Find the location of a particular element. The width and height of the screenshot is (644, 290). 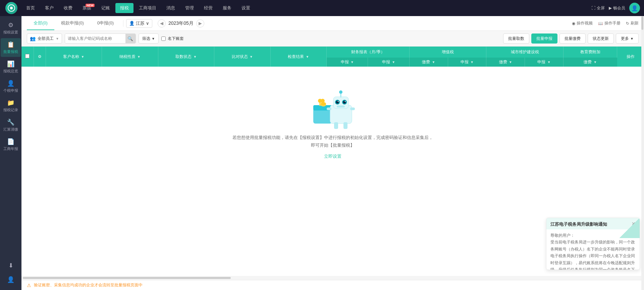

chevron-down-icon: ▼ is located at coordinates (57, 39).